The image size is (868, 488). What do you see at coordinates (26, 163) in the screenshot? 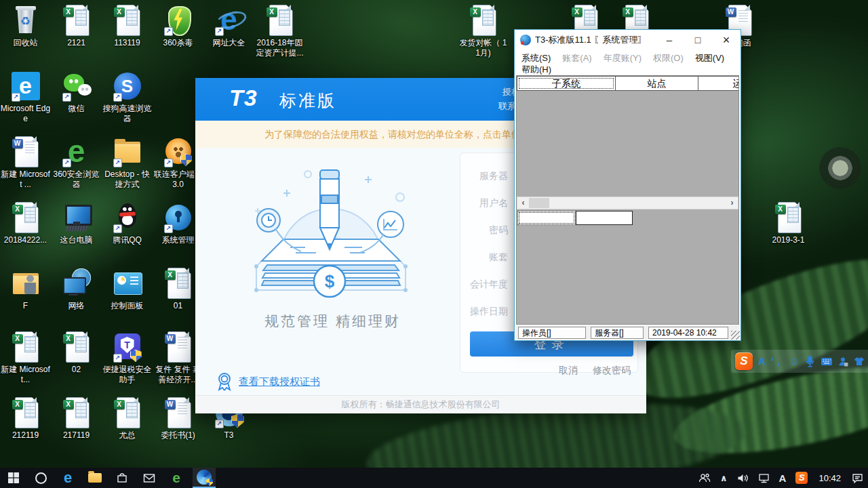
I see `desktop-icon-新建 Microsoft ...: 新建 Microsoft ...` at bounding box center [26, 163].